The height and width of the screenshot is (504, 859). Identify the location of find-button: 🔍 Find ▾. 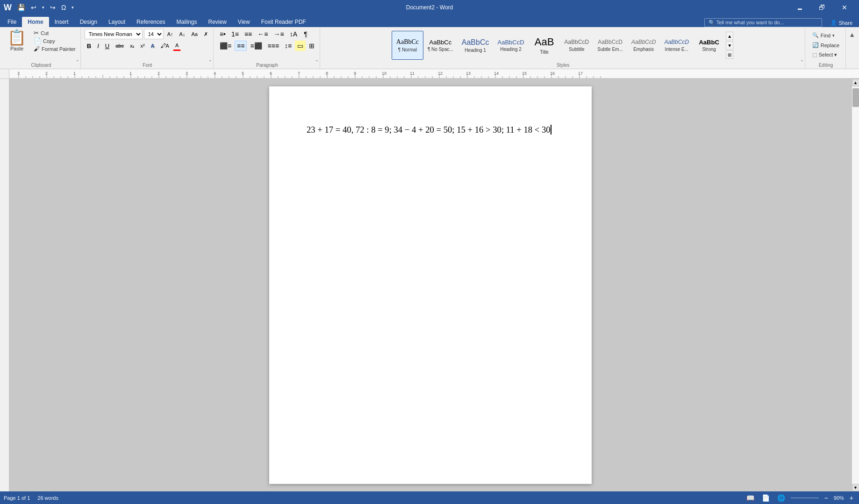
(823, 35).